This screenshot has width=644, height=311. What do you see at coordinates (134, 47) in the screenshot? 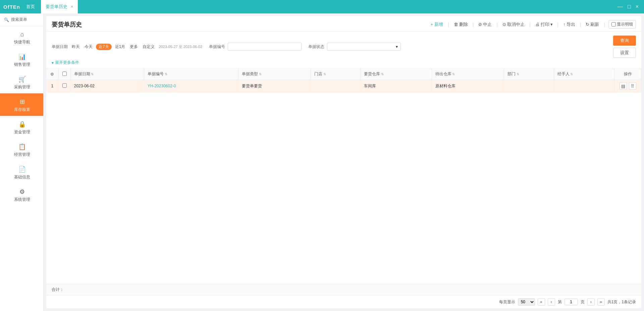
I see `shortcut-more: 更多` at bounding box center [134, 47].